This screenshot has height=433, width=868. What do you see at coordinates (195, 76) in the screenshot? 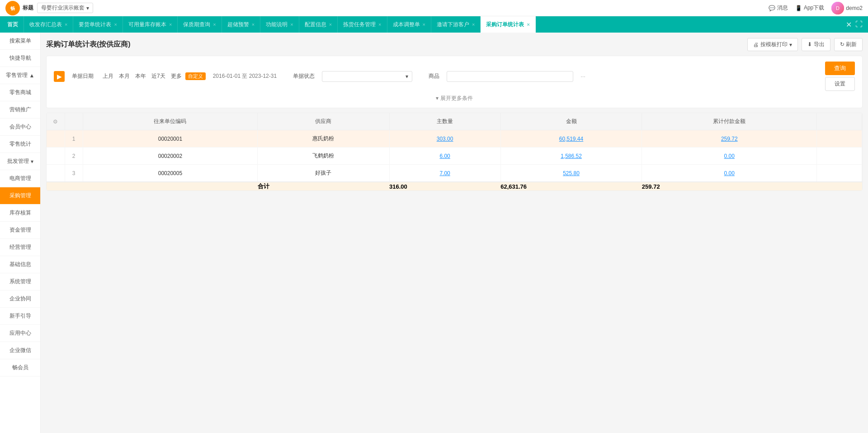
I see `custom-date-badge: 自定义` at bounding box center [195, 76].